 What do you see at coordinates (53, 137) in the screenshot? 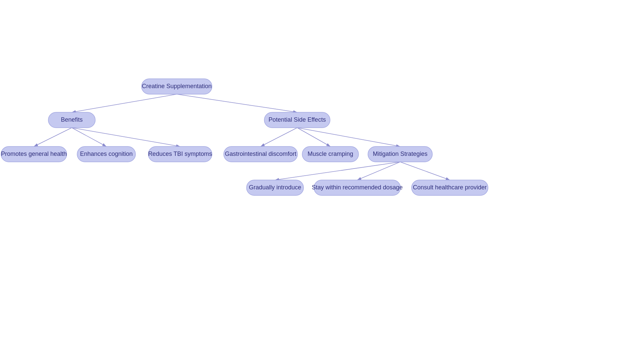
I see `edge-benefits-general-health` at bounding box center [53, 137].